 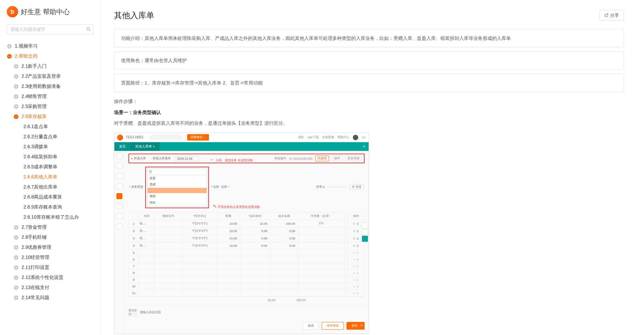 What do you see at coordinates (215, 187) in the screenshot?
I see `ss-warehouse-label: * 仓库` at bounding box center [215, 187].